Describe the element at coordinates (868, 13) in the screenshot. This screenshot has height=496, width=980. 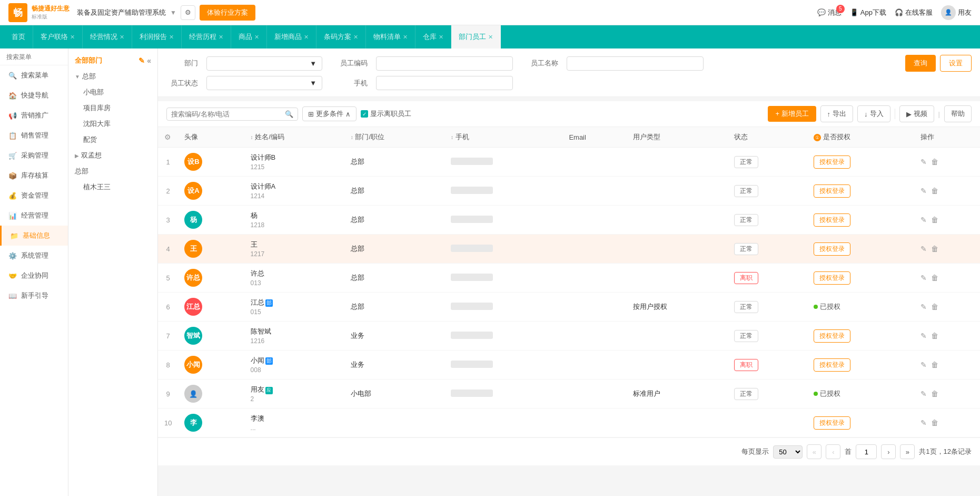
I see `app-download-button: 📱 App下载` at that location.